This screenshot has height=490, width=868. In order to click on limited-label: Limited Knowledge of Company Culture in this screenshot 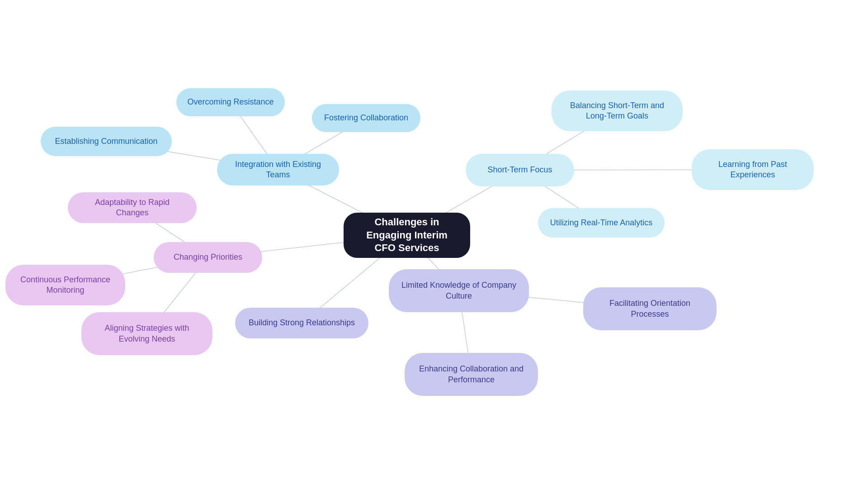, I will do `click(459, 290)`.